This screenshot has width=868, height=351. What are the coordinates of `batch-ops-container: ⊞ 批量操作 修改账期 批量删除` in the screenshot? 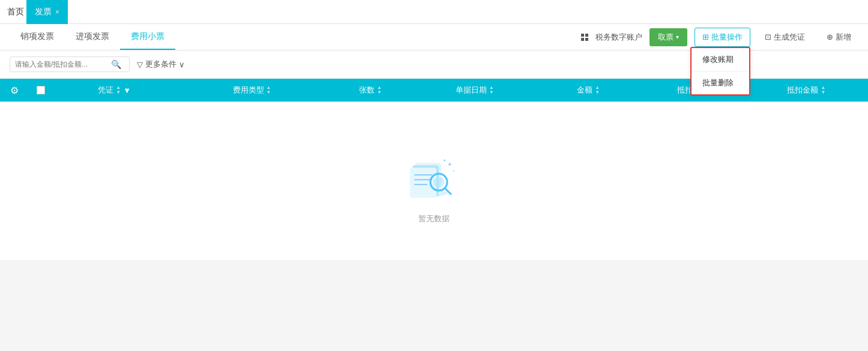 It's located at (723, 37).